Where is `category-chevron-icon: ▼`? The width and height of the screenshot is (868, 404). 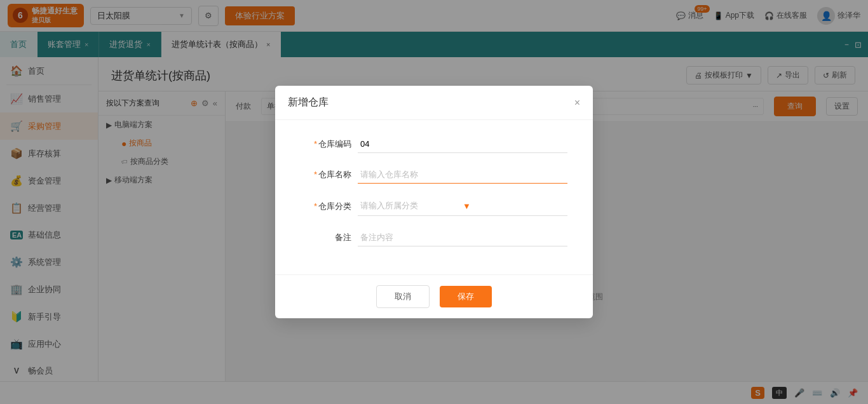
category-chevron-icon: ▼ is located at coordinates (513, 206).